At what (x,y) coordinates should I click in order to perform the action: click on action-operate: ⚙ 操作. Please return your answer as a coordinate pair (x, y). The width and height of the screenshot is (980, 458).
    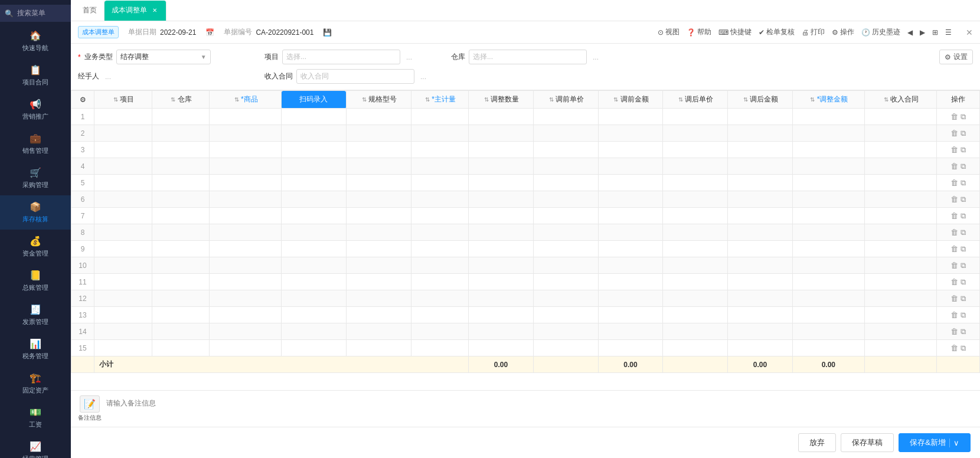
    Looking at the image, I should click on (843, 32).